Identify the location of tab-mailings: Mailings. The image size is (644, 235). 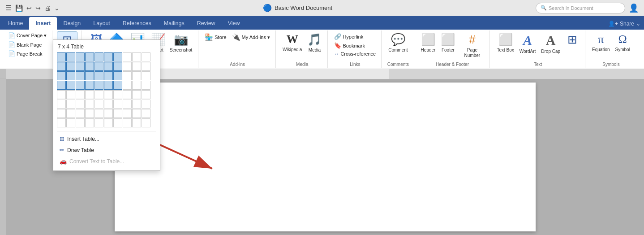
(174, 23).